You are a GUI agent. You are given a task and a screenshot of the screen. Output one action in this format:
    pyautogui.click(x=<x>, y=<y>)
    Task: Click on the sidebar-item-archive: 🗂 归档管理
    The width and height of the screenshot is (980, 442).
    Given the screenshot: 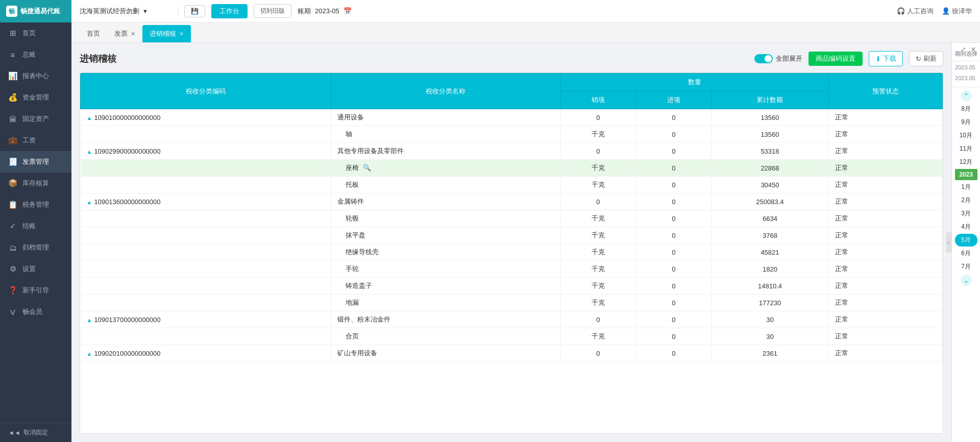 What is the action you would take?
    pyautogui.click(x=36, y=248)
    